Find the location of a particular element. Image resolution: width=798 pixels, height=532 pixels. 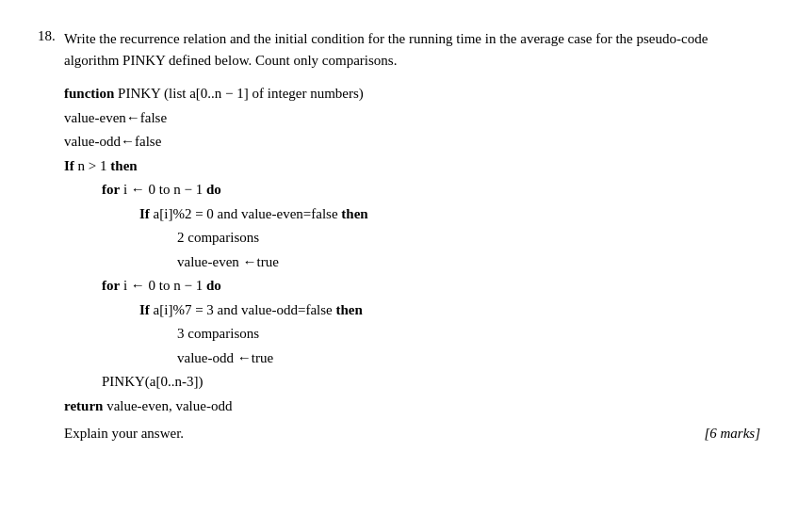

function-signature: PINKY (list a[0..n − 1] of integer numbe… is located at coordinates (239, 93).